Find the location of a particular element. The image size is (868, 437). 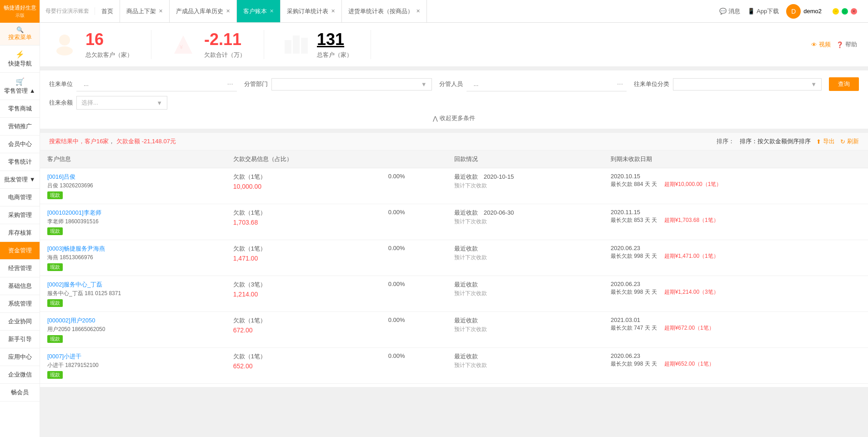

message-label: 消息 is located at coordinates (734, 11).